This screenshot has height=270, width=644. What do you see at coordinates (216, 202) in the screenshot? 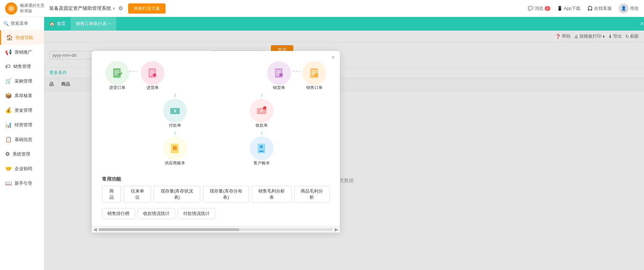
I see `func-buttons-container: 商品往来单位现存量(库存状况表)现存量(库存分布表)销售毛利分析表商品毛利分析销…` at bounding box center [216, 202].